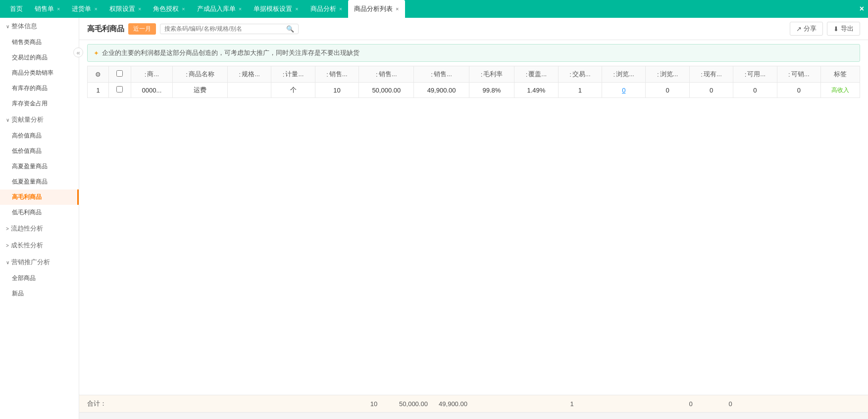  What do you see at coordinates (799, 74) in the screenshot?
I see `col-header-sellable: :可销...` at bounding box center [799, 74].